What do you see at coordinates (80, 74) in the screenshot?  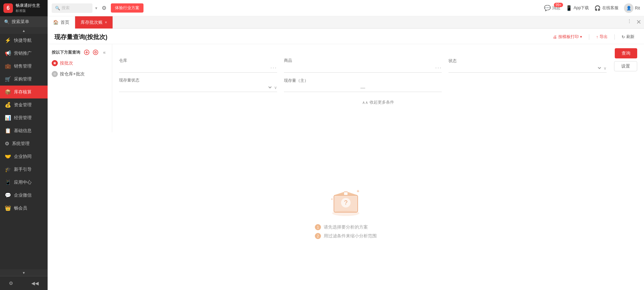 I see `scheme-item-warehouse-batch: 按仓库+批次` at bounding box center [80, 74].